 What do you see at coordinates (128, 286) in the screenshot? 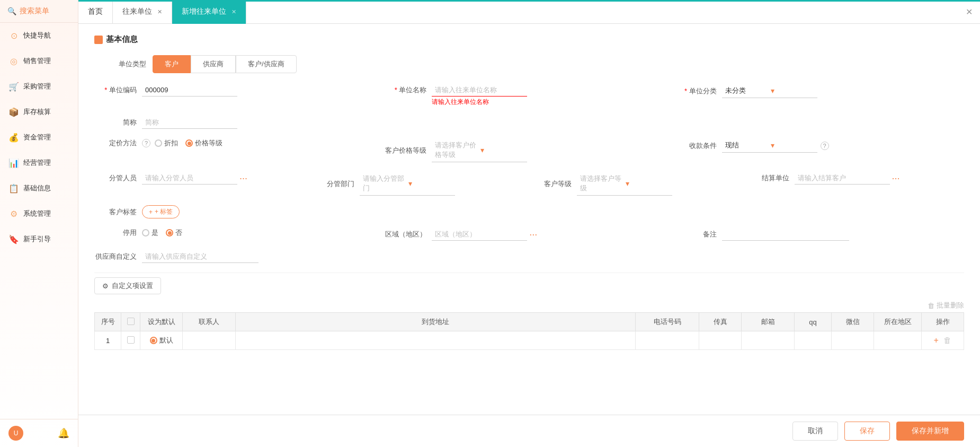
I see `custom-settings-button: ⚙ 自定义项设置` at bounding box center [128, 286].